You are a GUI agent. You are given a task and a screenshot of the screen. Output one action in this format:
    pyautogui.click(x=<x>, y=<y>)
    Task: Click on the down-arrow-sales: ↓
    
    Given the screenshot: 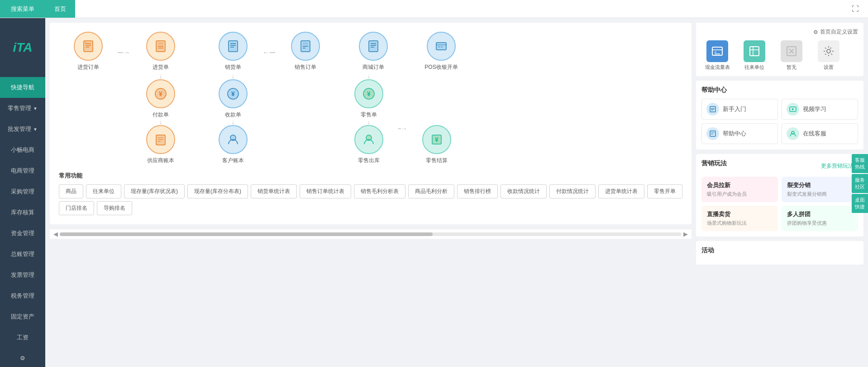 What is the action you would take?
    pyautogui.click(x=234, y=76)
    